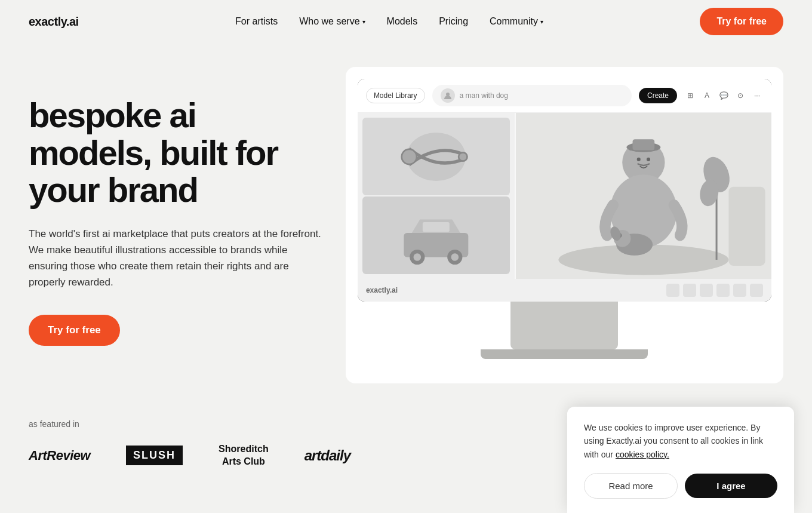  Describe the element at coordinates (731, 480) in the screenshot. I see `i-agree-button: I agree` at that location.